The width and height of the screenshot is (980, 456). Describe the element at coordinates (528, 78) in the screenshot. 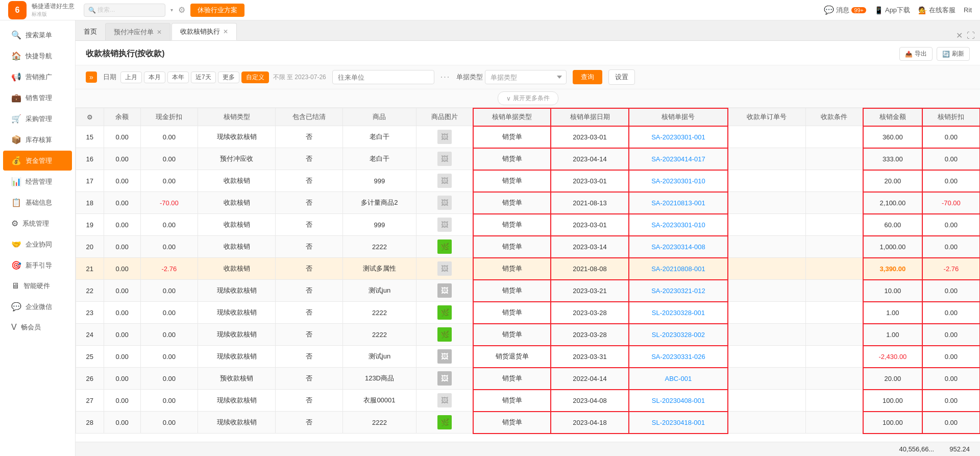

I see `filter-bar: » 日期 上月 本月 本年 近7天 更多 自定义 不限 至 2023-07-26…` at that location.